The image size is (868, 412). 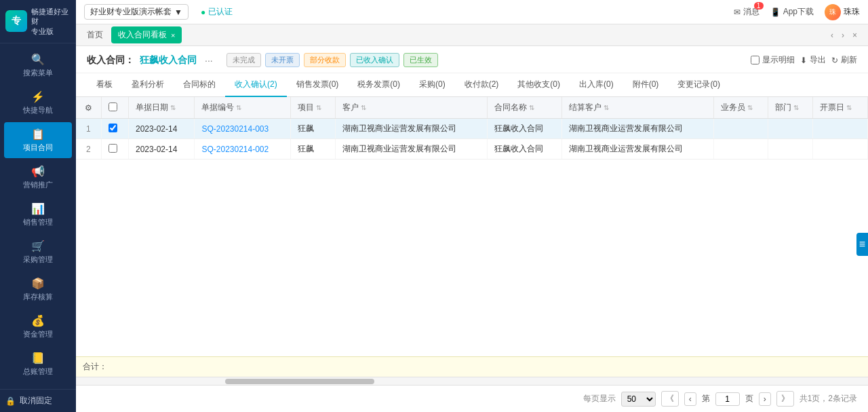 I want to click on company-dropdown: 好业财专业版演示帐套 ▼, so click(x=136, y=12).